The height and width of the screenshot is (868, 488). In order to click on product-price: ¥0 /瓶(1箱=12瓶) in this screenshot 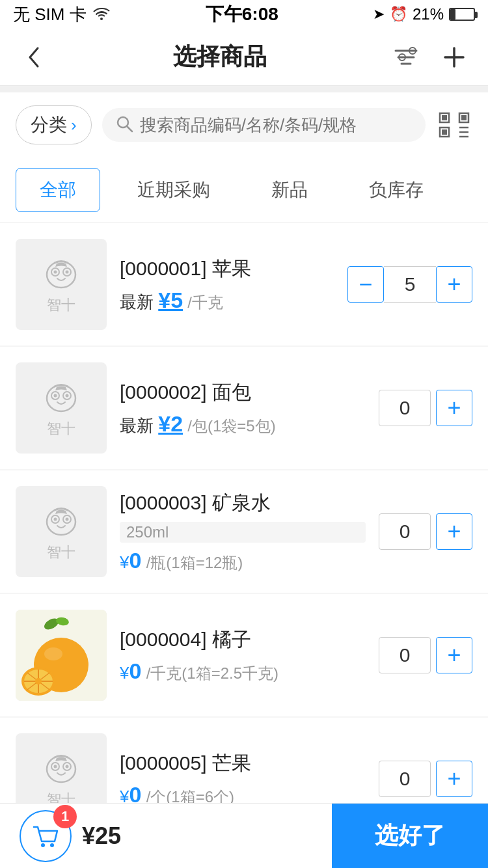, I will do `click(243, 561)`.